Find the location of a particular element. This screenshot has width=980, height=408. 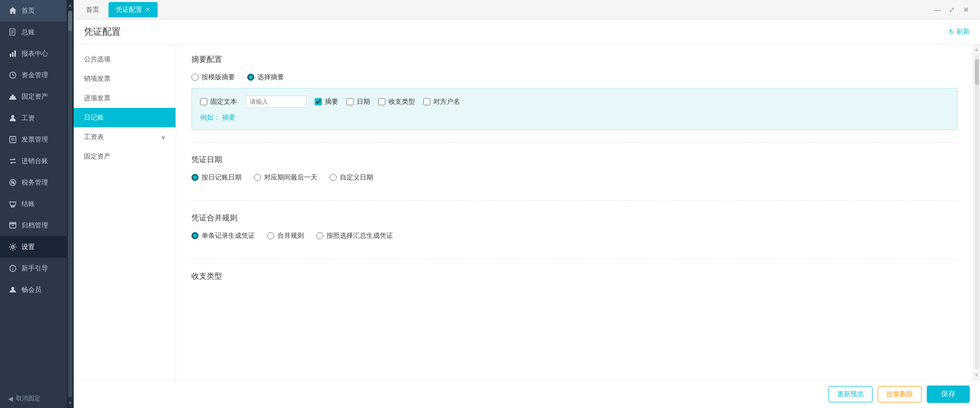

check-date-input is located at coordinates (350, 102).